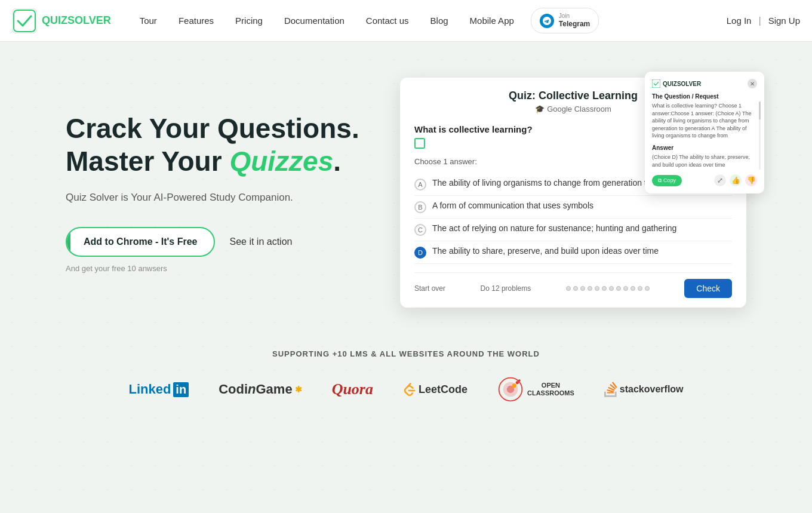 This screenshot has width=812, height=513. What do you see at coordinates (759, 110) in the screenshot?
I see `panel-scrollbar-thumb` at bounding box center [759, 110].